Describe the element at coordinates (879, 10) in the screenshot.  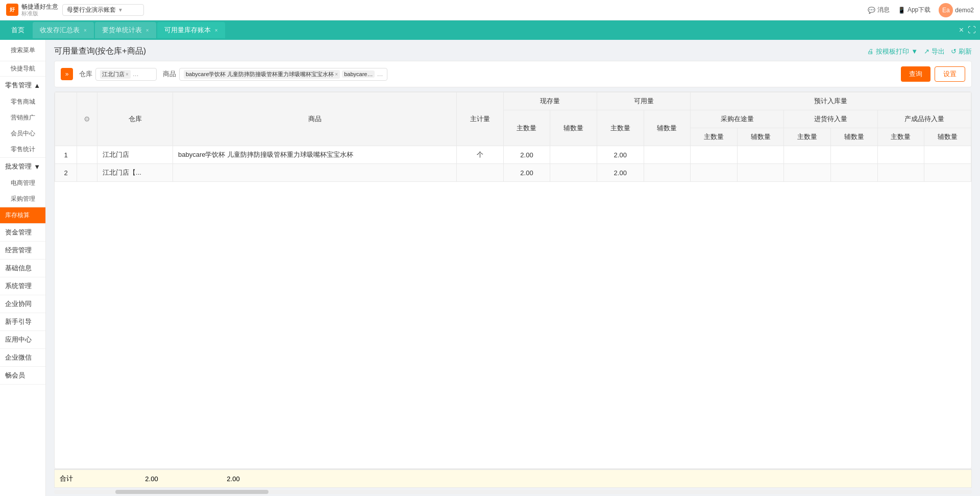
I see `message-button: 💬 消息` at that location.